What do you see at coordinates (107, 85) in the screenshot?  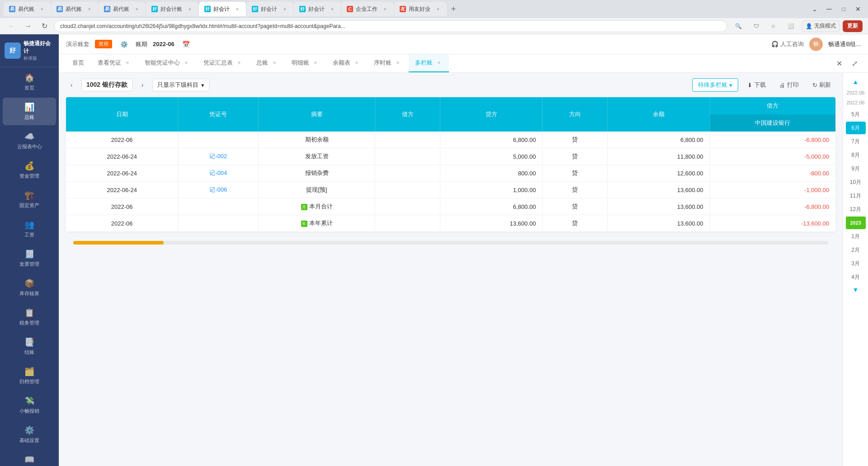 I see `account-selector: 1002 银行存款` at bounding box center [107, 85].